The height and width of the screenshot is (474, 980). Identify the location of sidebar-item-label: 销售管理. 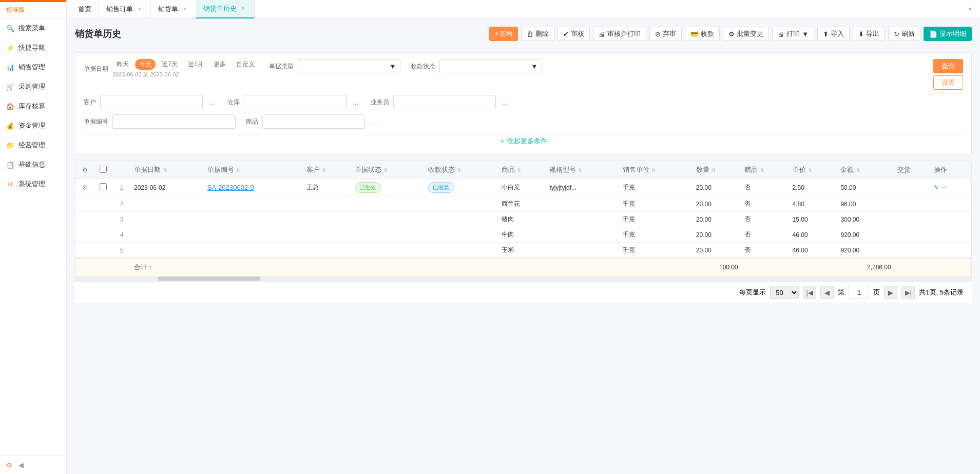
(32, 67).